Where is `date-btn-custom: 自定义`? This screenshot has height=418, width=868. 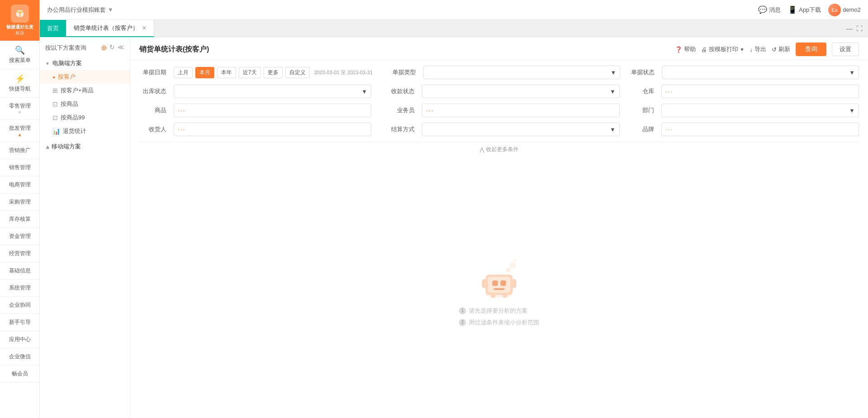 date-btn-custom: 自定义 is located at coordinates (297, 72).